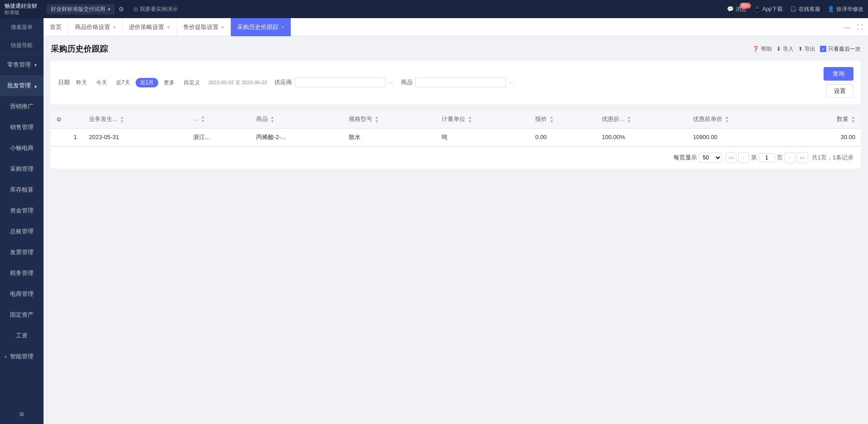 The image size is (868, 424). What do you see at coordinates (840, 49) in the screenshot?
I see `only-last-checkbox: 只看最后一次` at bounding box center [840, 49].